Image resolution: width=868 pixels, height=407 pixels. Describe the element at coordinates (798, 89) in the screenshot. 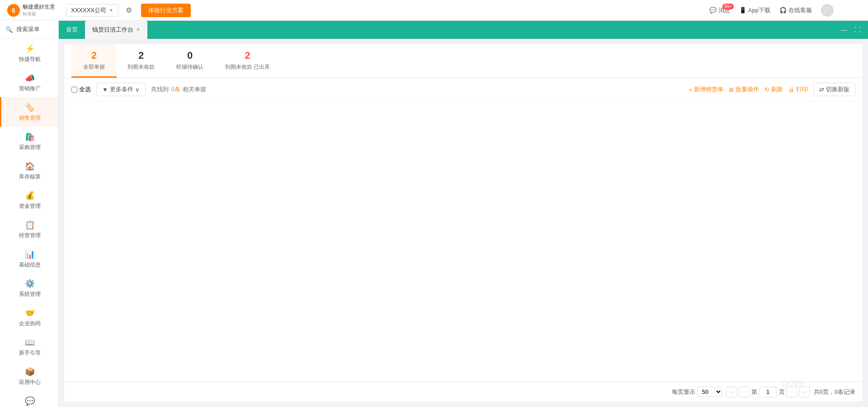

I see `print-button: 🖨 打印` at that location.